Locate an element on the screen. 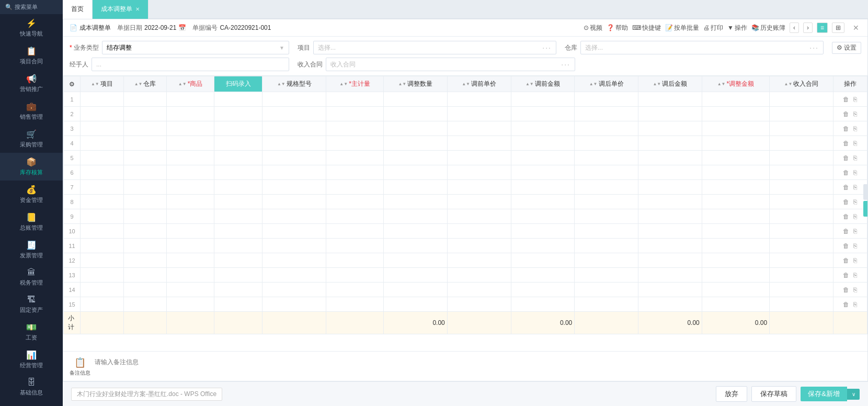 The image size is (868, 406). col-spec-type: ▲▼规格型号 is located at coordinates (294, 84).